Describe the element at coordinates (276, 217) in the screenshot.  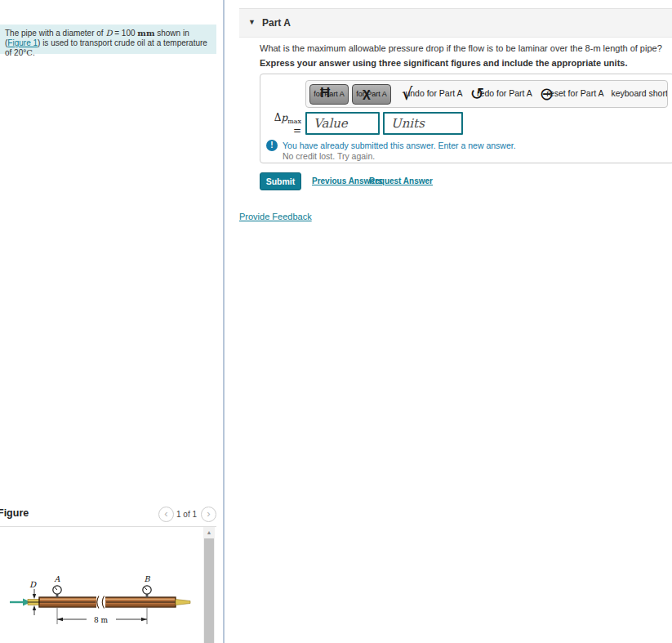
I see `provide-feedback-link: Provide Feedback` at that location.